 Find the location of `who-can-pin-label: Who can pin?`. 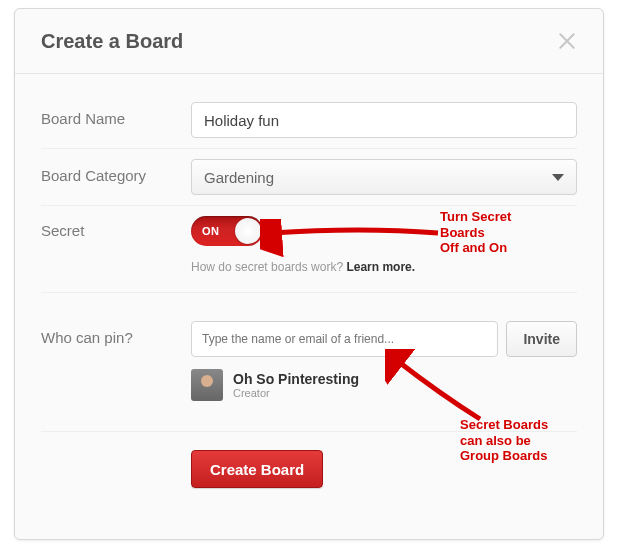

who-can-pin-label: Who can pin? is located at coordinates (116, 334).